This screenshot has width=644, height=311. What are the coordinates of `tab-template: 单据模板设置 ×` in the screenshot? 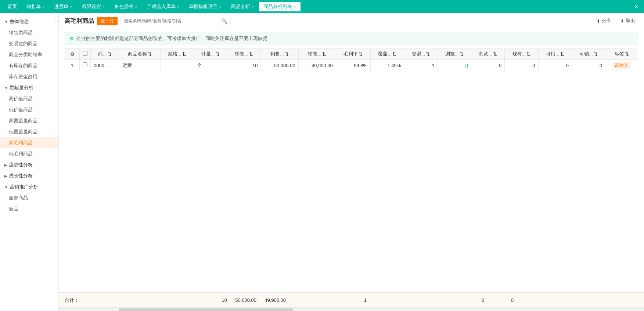 It's located at (205, 7).